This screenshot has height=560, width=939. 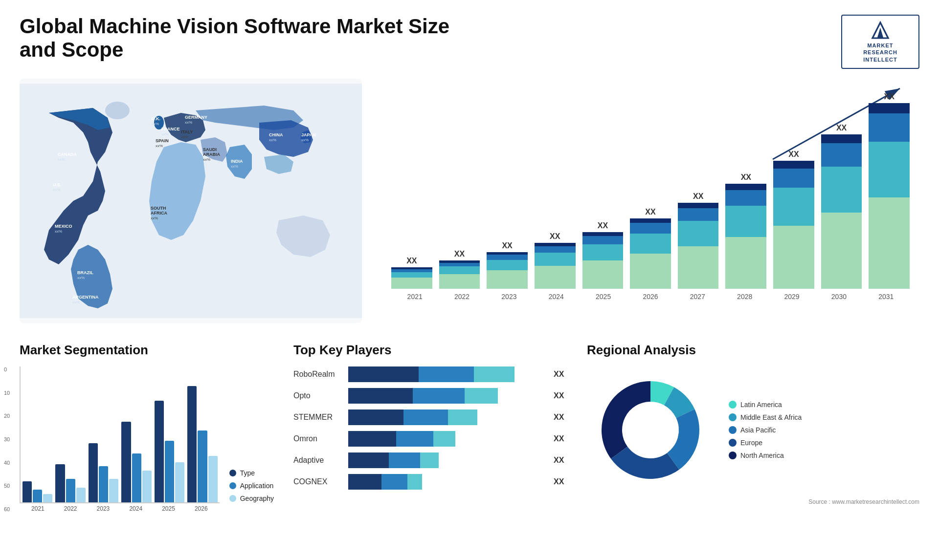 I want to click on regional-inner: Latin AmericaMiddle East & AfricaAsia Pa…, so click(x=753, y=430).